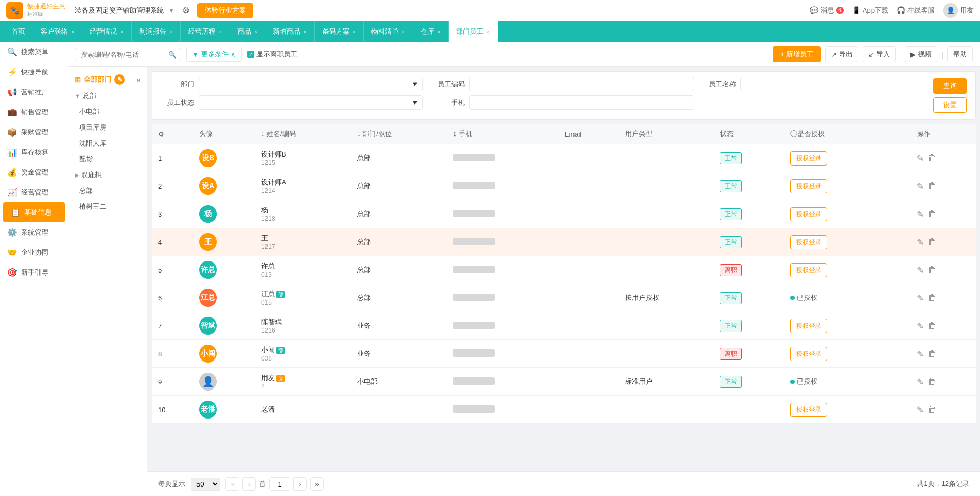 Image resolution: width=980 pixels, height=496 pixels. Describe the element at coordinates (107, 128) in the screenshot. I see `dept-item-project: 项目库房` at that location.